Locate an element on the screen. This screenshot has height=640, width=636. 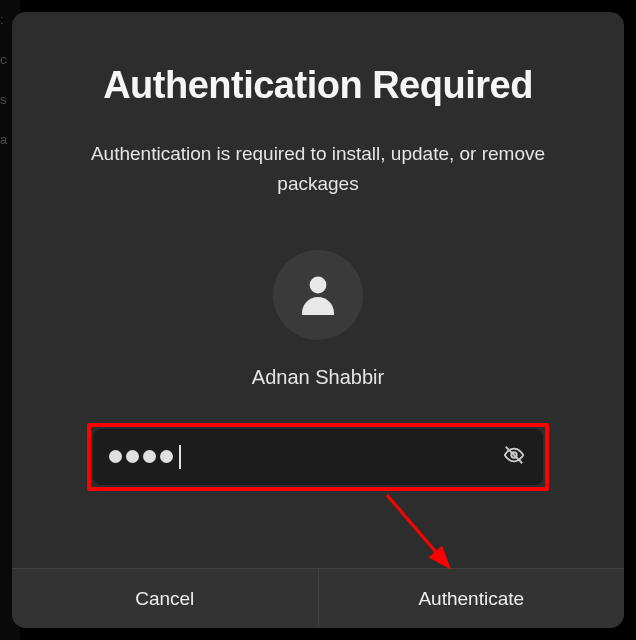
dialog-subtitle: Authentication is required to install, u… is located at coordinates (318, 170).